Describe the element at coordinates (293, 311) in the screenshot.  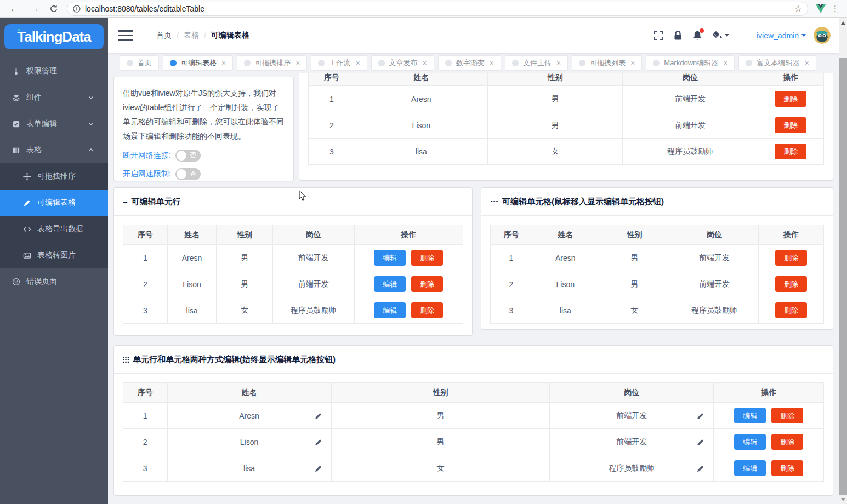
I see `table-row: 3 lisa 女 程序员鼓励师 编辑删除` at that location.